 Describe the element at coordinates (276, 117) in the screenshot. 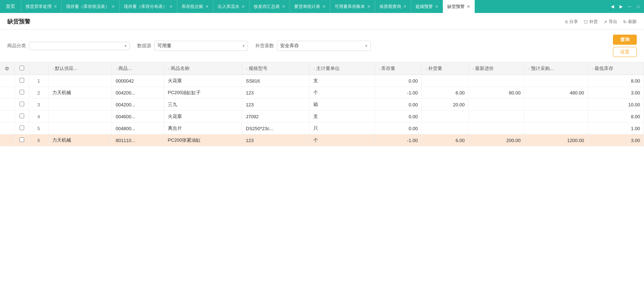

I see `td-spec-3: J7092` at that location.